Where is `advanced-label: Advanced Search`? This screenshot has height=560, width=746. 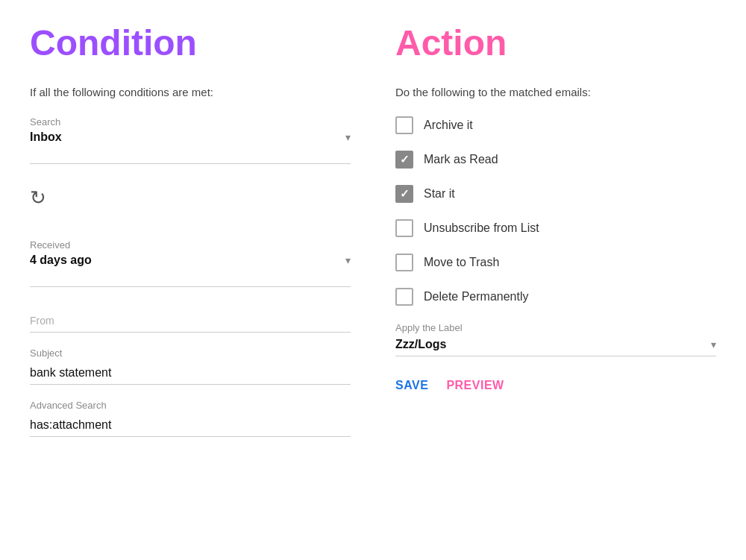 advanced-label: Advanced Search is located at coordinates (190, 406).